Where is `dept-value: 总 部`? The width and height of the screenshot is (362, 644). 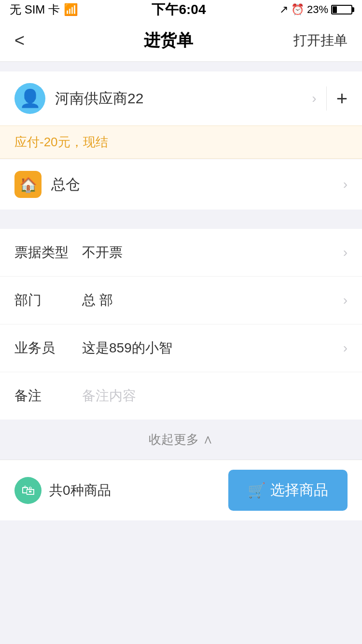
dept-value: 总 部 is located at coordinates (212, 300).